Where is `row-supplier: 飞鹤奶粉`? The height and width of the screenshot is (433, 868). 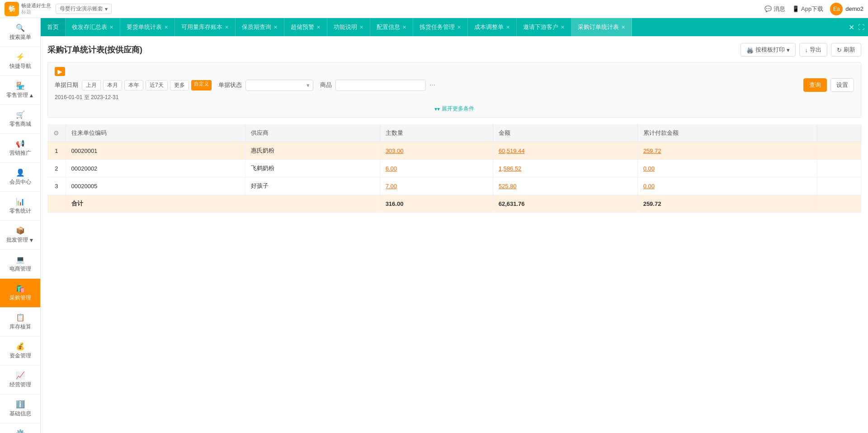 row-supplier: 飞鹤奶粉 is located at coordinates (313, 168).